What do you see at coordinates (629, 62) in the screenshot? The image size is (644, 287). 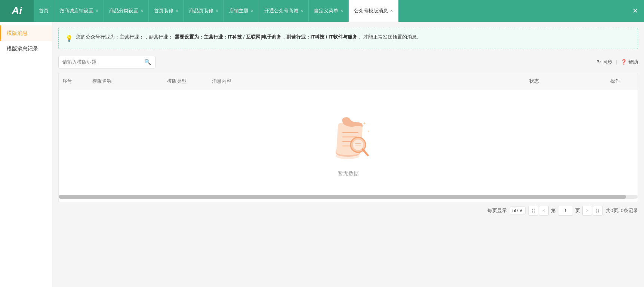 I see `help-button: ❓ 帮助` at bounding box center [629, 62].